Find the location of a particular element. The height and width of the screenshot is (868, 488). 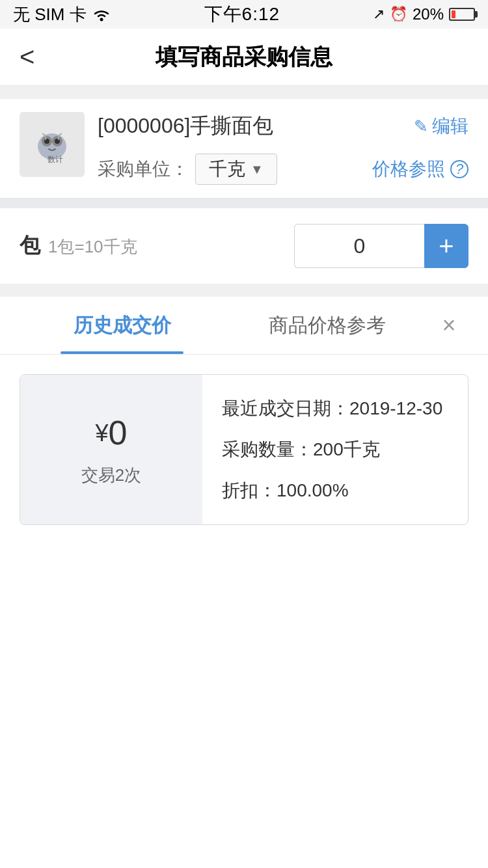

product-card: 数计 [0000006]手撕面包 ✎ 编辑 采购单位： 千克 ▼ is located at coordinates (244, 148).